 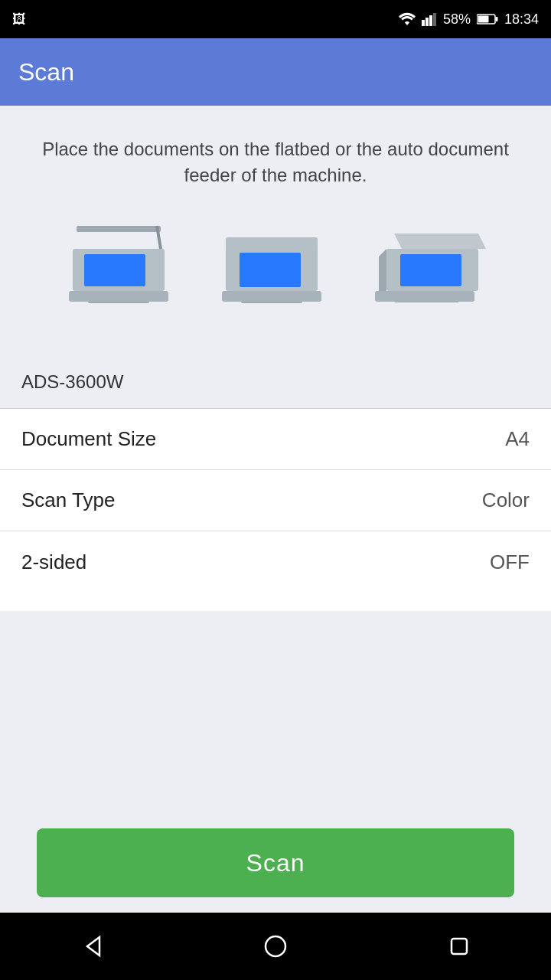 I want to click on nav-bar, so click(x=276, y=946).